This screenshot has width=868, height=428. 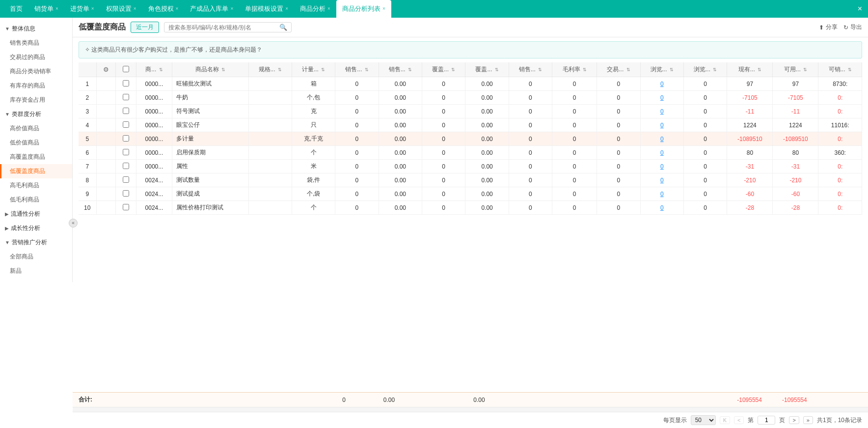 I want to click on sidebar-section-group-analysis: ▼ 类群度分析, so click(x=36, y=114).